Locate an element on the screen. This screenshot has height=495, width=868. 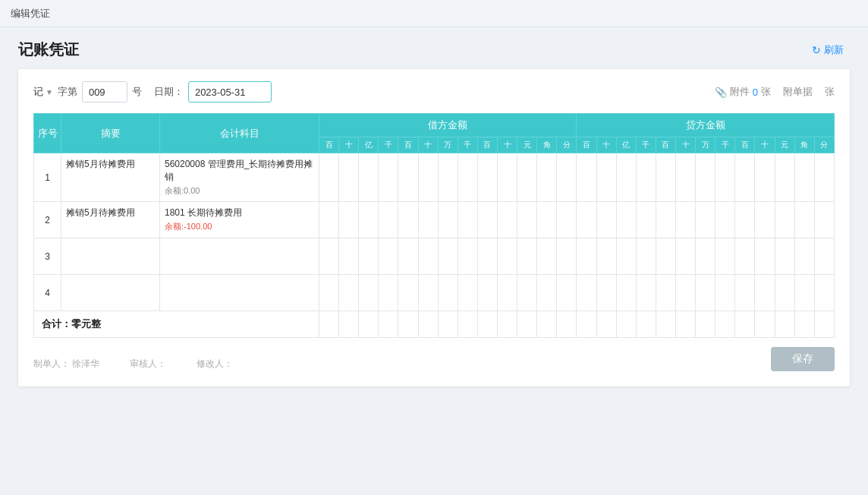
row-account-1: 56020008 管理费用_长期待摊费用摊销余额:0.00 is located at coordinates (240, 178).